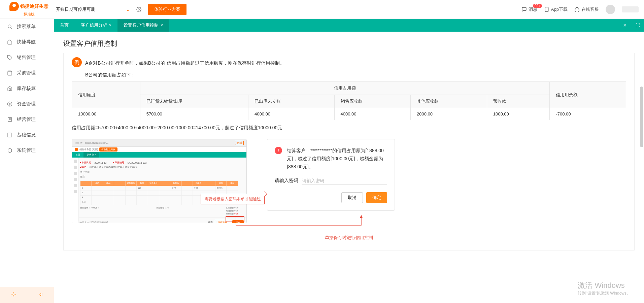 The width and height of the screenshot is (644, 303). Describe the element at coordinates (96, 25) in the screenshot. I see `tab-credit-analysis: 客户信用分析×` at that location.